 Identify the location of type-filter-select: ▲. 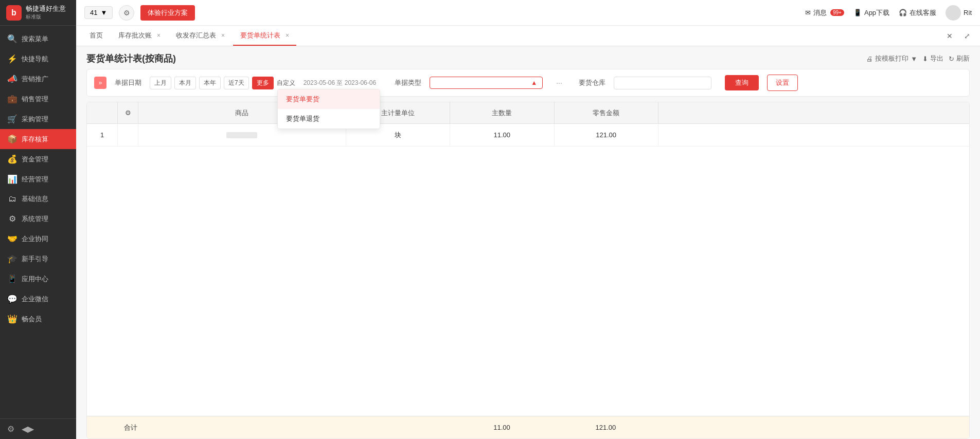
(486, 83).